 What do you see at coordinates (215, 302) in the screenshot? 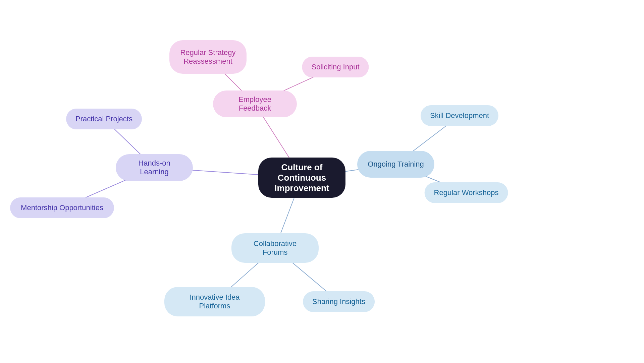
I see `innovative-idea-platforms-node: Innovative Idea Platforms` at bounding box center [215, 302].